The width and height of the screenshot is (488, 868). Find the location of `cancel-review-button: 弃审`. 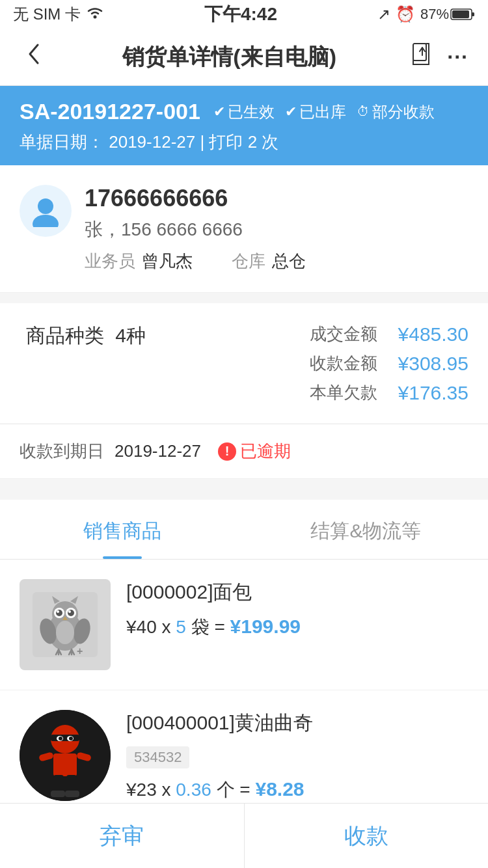

cancel-review-button: 弃审 is located at coordinates (122, 835).